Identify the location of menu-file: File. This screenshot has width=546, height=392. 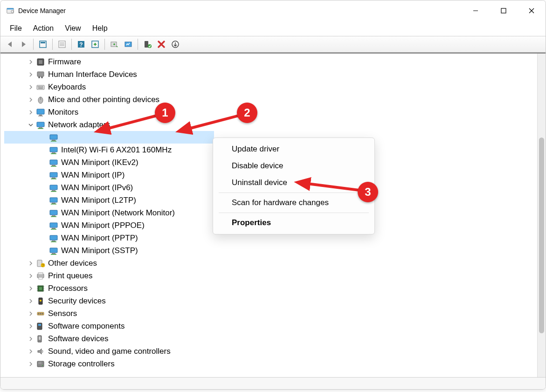
(16, 28).